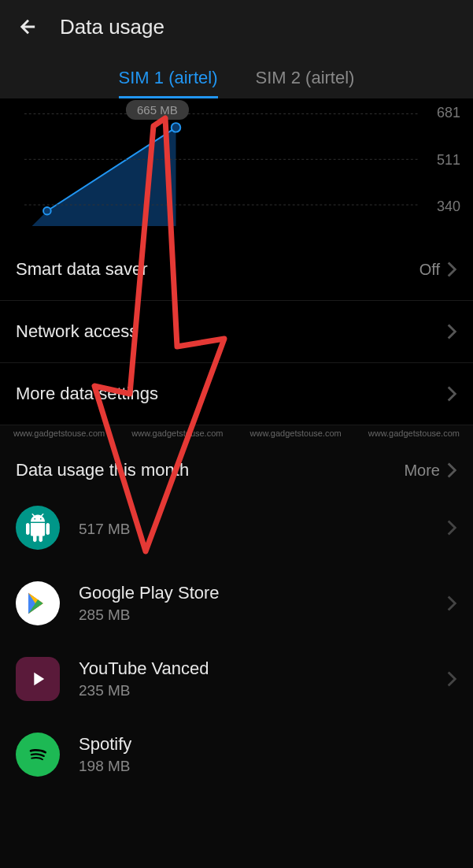 The image size is (473, 868). Describe the element at coordinates (28, 27) in the screenshot. I see `arrow-left-icon` at that location.